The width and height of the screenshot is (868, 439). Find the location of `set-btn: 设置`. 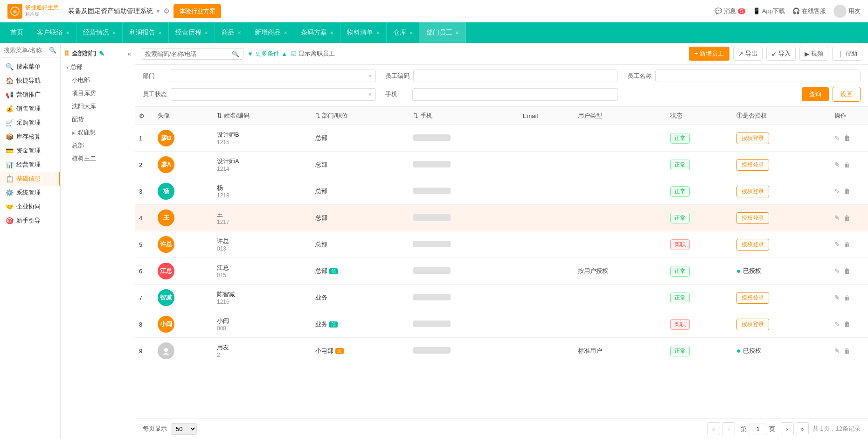

set-btn: 设置 is located at coordinates (847, 94).